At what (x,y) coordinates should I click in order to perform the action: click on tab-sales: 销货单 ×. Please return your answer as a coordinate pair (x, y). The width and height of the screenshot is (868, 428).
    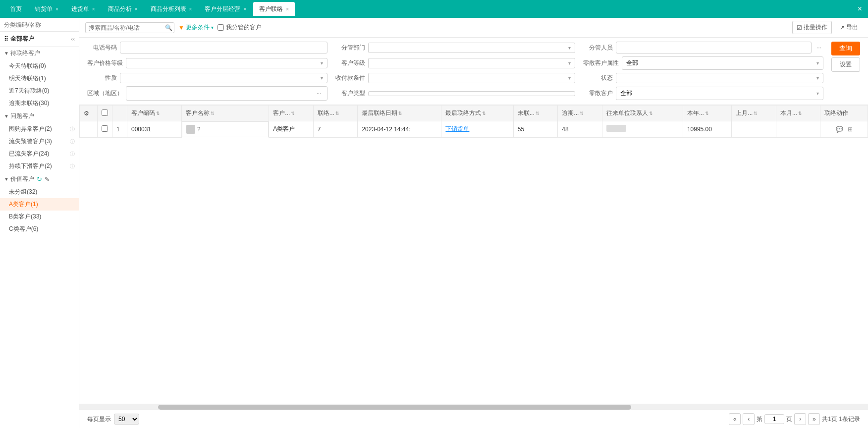
    Looking at the image, I should click on (47, 9).